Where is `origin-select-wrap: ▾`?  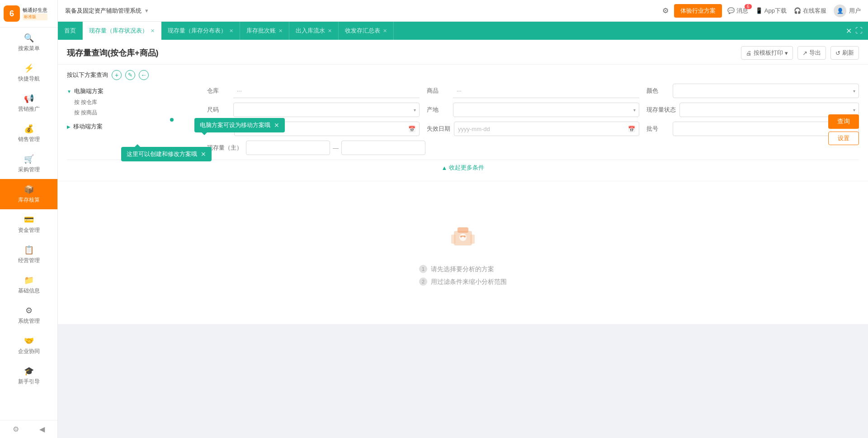
origin-select-wrap: ▾ is located at coordinates (546, 110).